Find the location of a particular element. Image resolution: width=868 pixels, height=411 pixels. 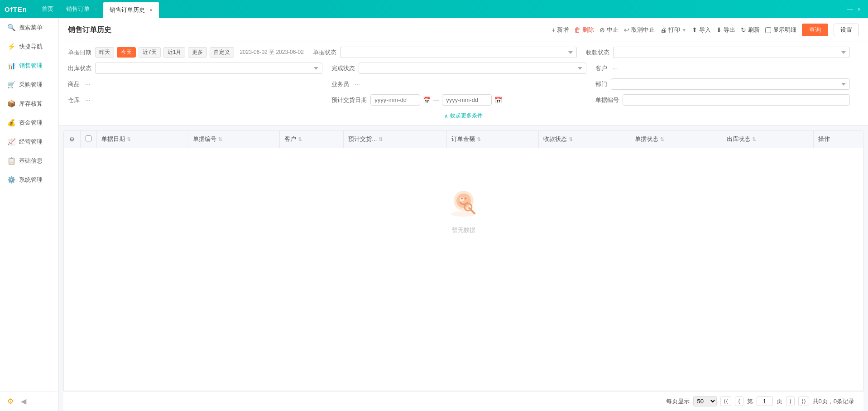

date-btn-7days: 近7天 is located at coordinates (149, 53).